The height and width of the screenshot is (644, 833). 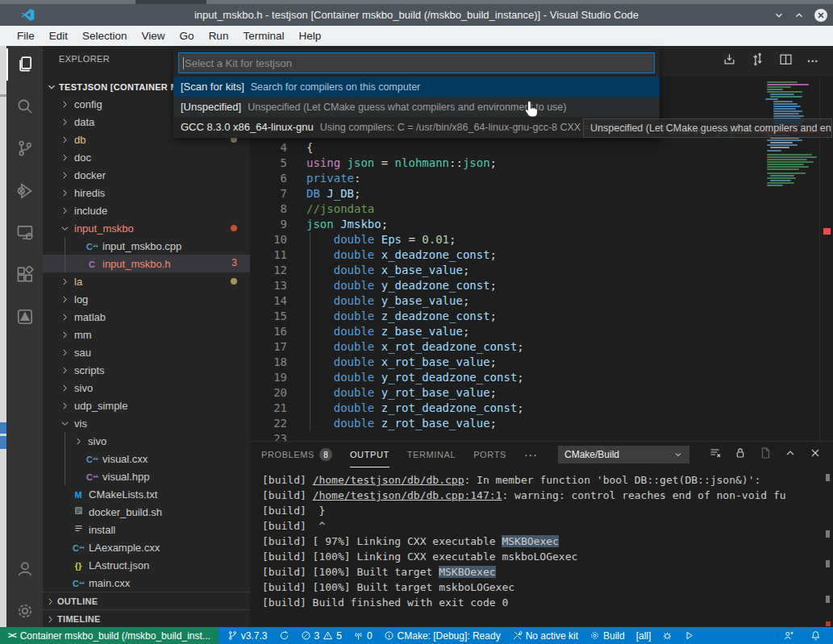 What do you see at coordinates (24, 317) in the screenshot?
I see `cmake-icon` at bounding box center [24, 317].